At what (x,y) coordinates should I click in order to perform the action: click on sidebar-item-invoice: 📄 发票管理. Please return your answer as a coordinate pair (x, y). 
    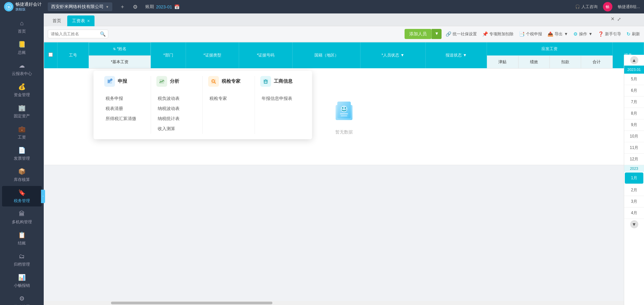
    Looking at the image, I should click on (22, 154).